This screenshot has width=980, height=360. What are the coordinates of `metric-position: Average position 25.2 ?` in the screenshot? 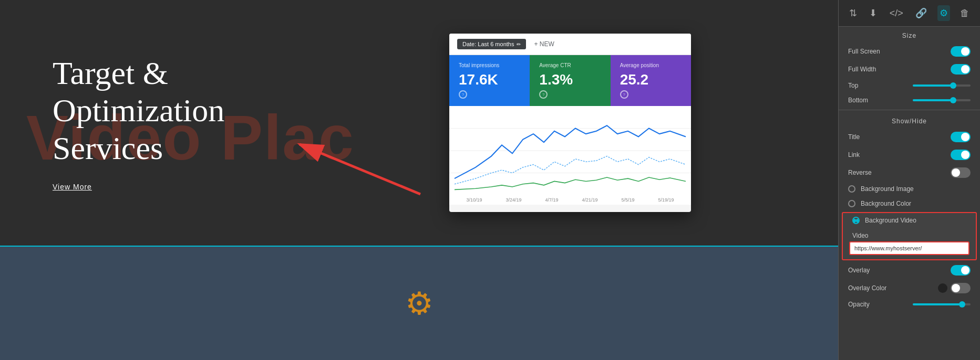 It's located at (651, 81).